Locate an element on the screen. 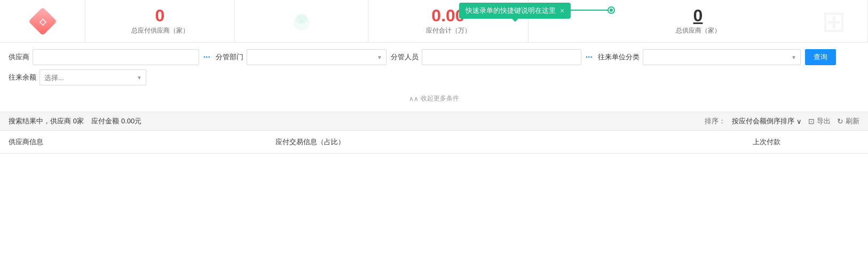  refresh-icon: ↻ is located at coordinates (840, 121).